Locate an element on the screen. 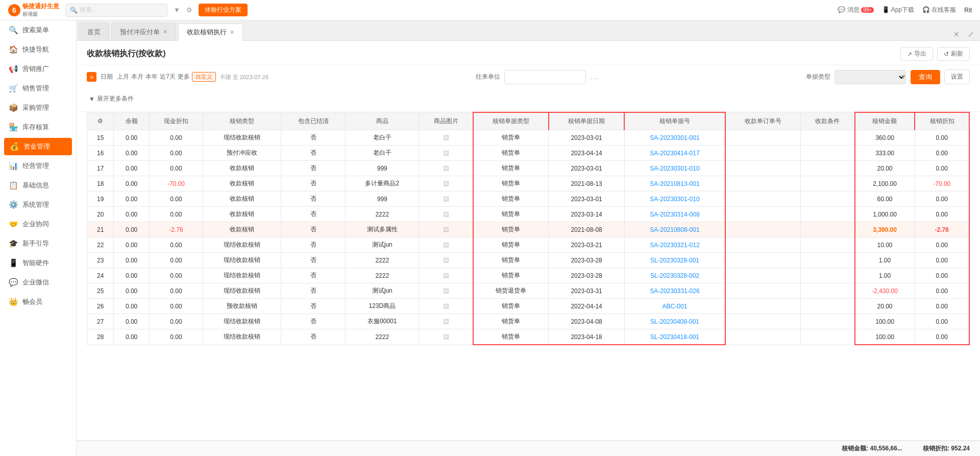 The height and width of the screenshot is (456, 980). export-btn: ↗ 导出 is located at coordinates (917, 54).